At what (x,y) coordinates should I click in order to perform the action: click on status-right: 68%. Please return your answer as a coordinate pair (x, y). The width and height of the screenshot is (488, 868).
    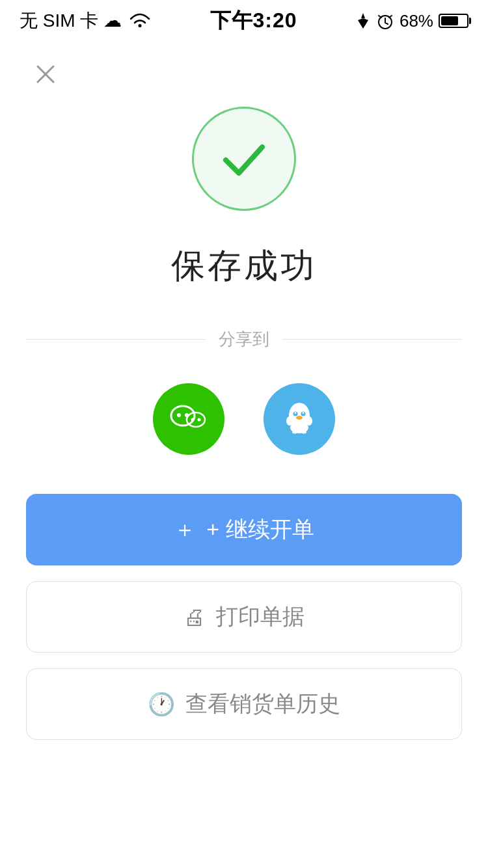
    Looking at the image, I should click on (412, 21).